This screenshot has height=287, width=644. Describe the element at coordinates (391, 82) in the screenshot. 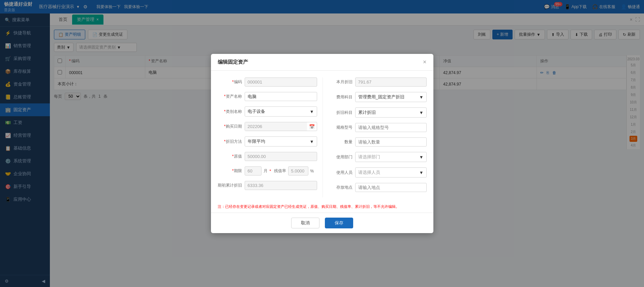

I see `monthly-dep-input` at that location.